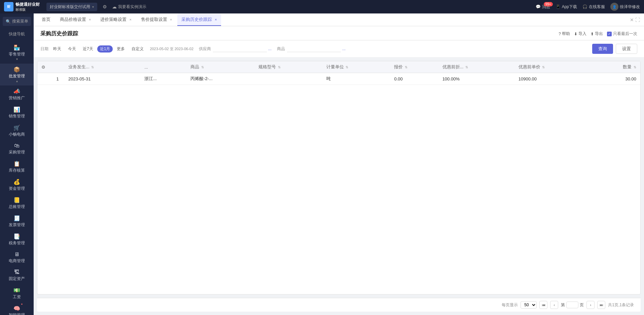 The width and height of the screenshot is (644, 315). I want to click on table-header-row: ⚙ 业务发生... ⇅ ... 商品 ⇅, so click(339, 67).